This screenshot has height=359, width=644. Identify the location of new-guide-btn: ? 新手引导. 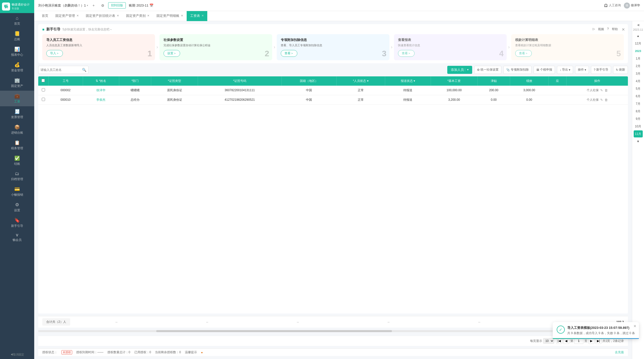
(601, 70).